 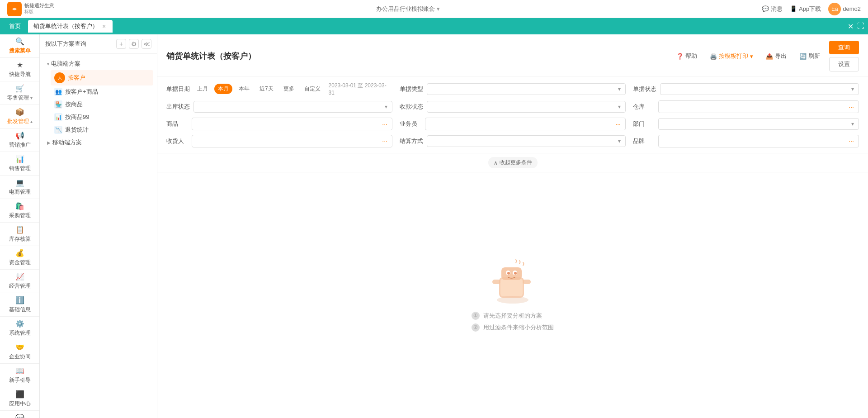 I want to click on filter-row-4: 收货人 ··· 结算方式 ▾ 品牌, so click(x=513, y=141).